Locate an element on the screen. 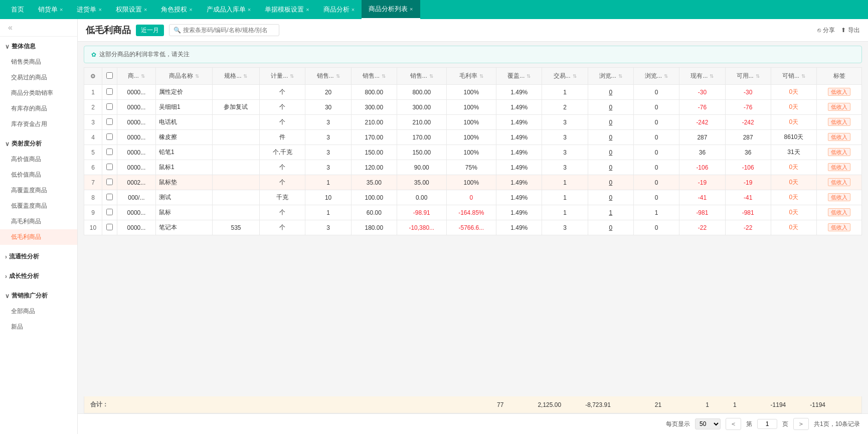  close-permissions: × is located at coordinates (145, 10).